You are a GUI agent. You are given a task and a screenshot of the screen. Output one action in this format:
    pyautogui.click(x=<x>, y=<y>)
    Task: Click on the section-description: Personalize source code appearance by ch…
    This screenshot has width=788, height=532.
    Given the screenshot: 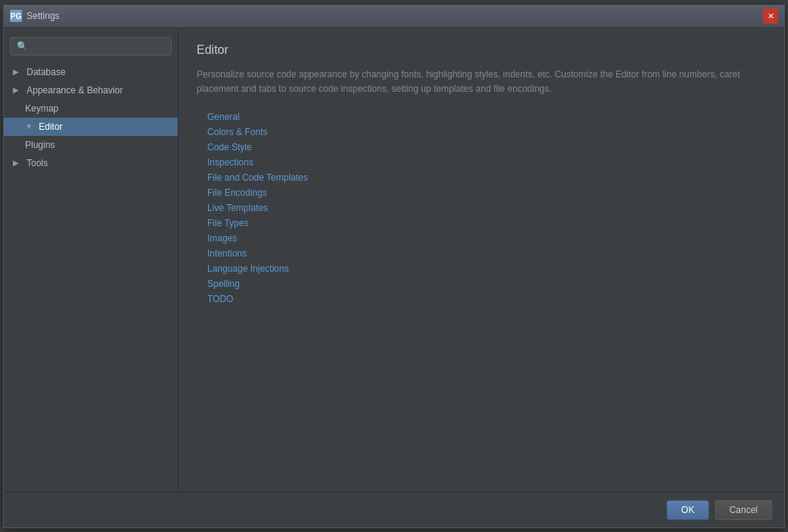 What is the action you would take?
    pyautogui.click(x=478, y=82)
    